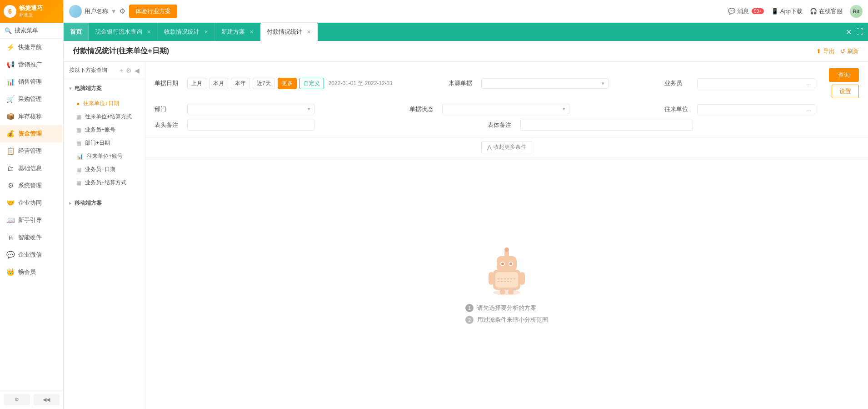  What do you see at coordinates (844, 75) in the screenshot?
I see `query-btn: 查询` at bounding box center [844, 75].